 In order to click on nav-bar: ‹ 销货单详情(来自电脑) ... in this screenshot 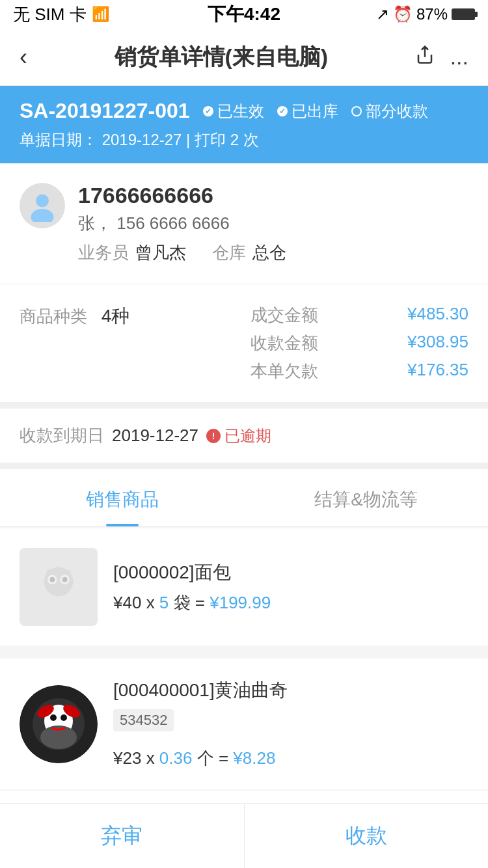, I will do `click(244, 57)`.